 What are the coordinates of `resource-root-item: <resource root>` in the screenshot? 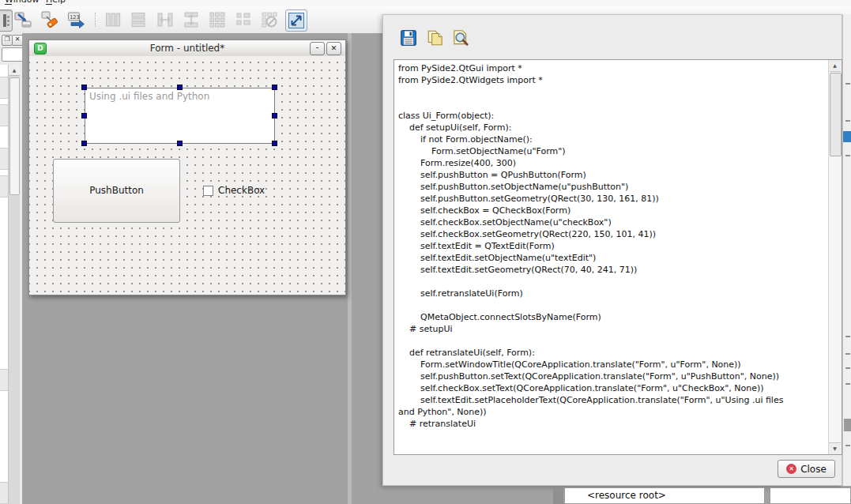 It's located at (627, 495).